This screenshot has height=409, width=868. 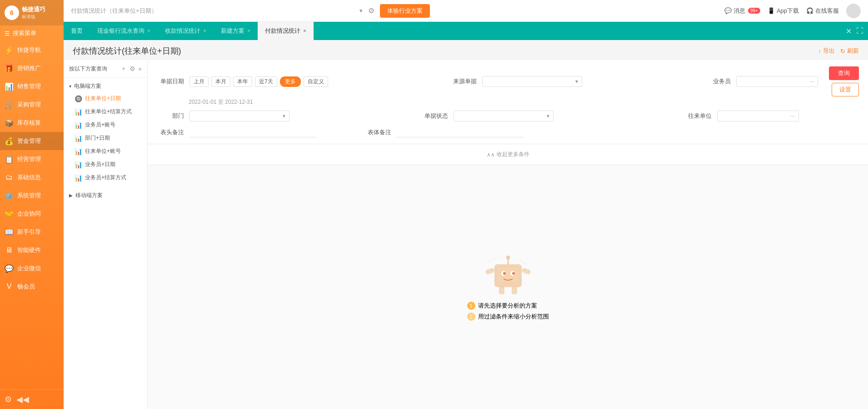 What do you see at coordinates (777, 81) in the screenshot?
I see `salesperson-select: ···` at bounding box center [777, 81].